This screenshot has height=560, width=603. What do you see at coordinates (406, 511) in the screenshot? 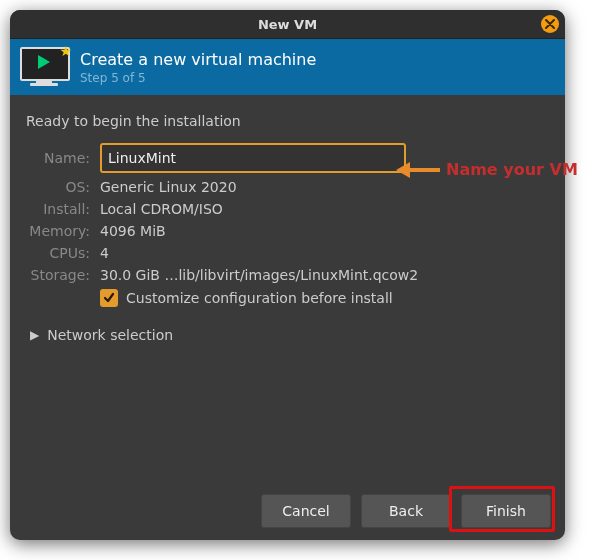
I see `back-button: Back` at bounding box center [406, 511].